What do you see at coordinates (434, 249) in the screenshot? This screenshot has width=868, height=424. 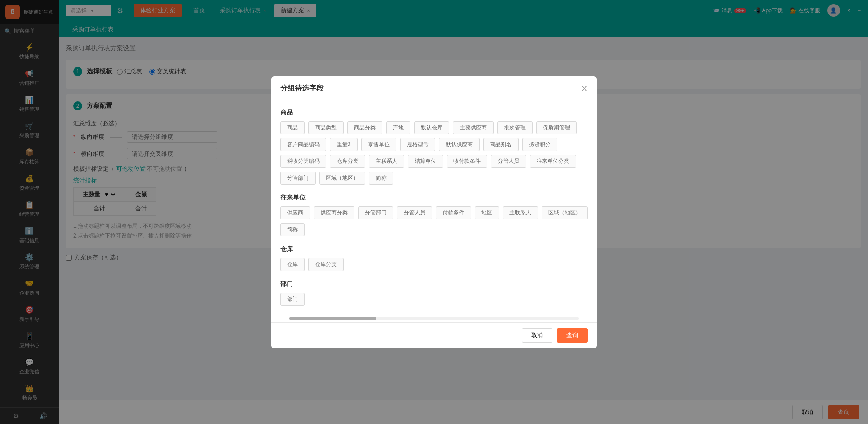 I see `section-warehouse-title: 仓库` at bounding box center [434, 249].